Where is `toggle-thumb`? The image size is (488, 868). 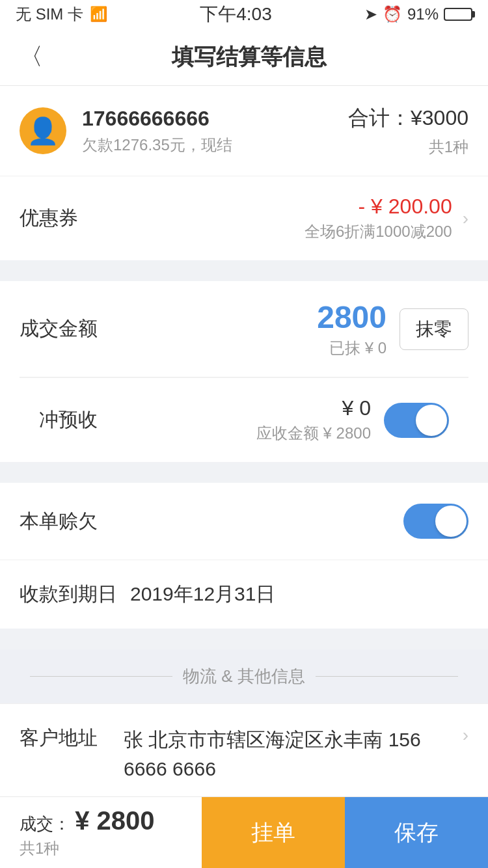
toggle-thumb is located at coordinates (431, 420).